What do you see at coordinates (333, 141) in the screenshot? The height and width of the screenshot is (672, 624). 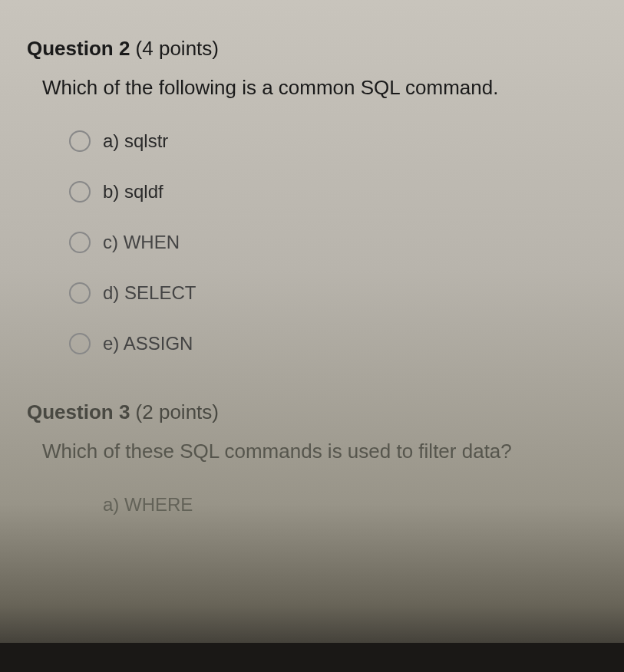 I see `option-a: a) sqlstr` at bounding box center [333, 141].